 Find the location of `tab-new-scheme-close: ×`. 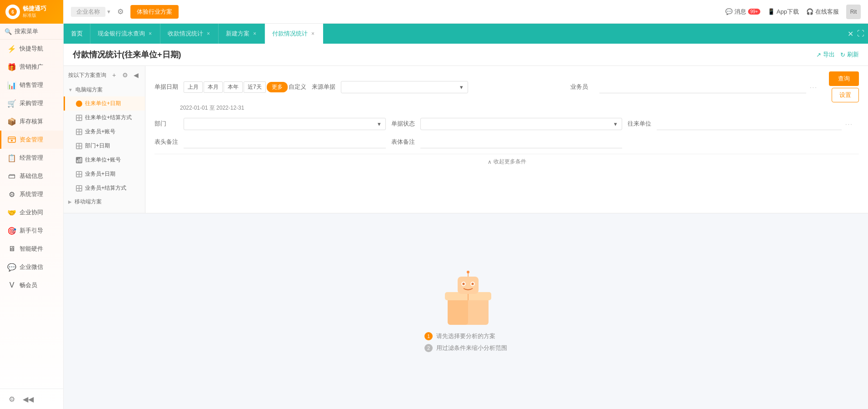

tab-new-scheme-close: × is located at coordinates (254, 34).